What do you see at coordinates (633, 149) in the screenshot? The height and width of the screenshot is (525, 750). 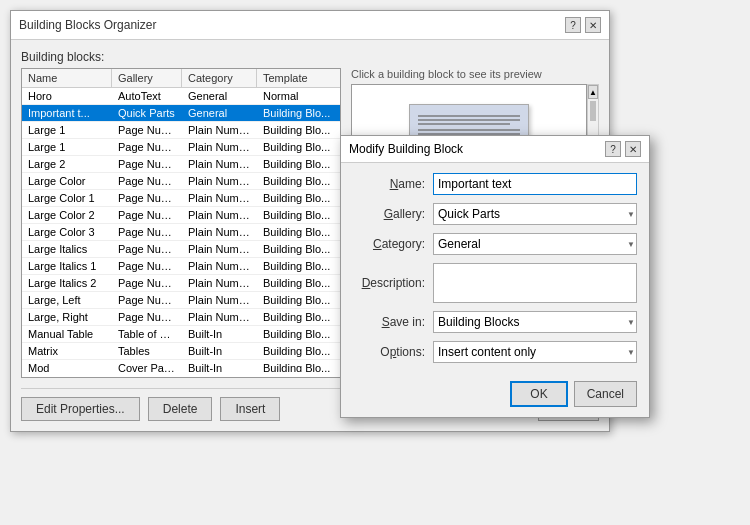 I see `sub-close-button: ✕` at bounding box center [633, 149].